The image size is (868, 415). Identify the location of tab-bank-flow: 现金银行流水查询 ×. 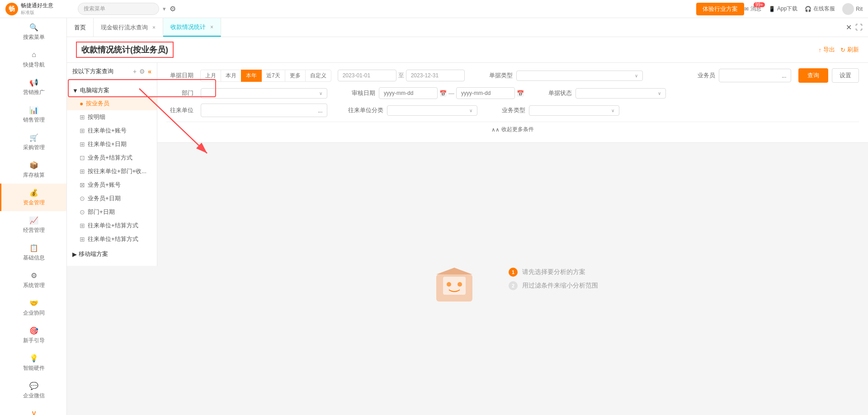
(128, 27).